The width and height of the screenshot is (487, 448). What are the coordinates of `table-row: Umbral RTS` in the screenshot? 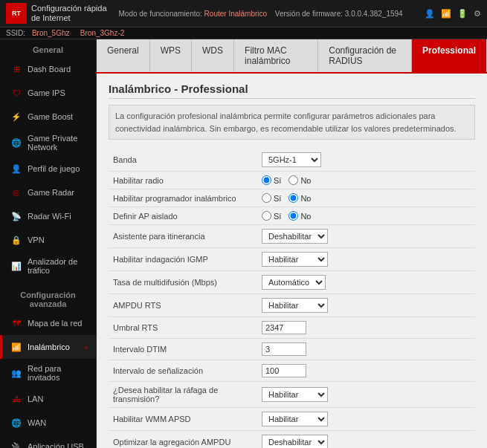 It's located at (291, 328).